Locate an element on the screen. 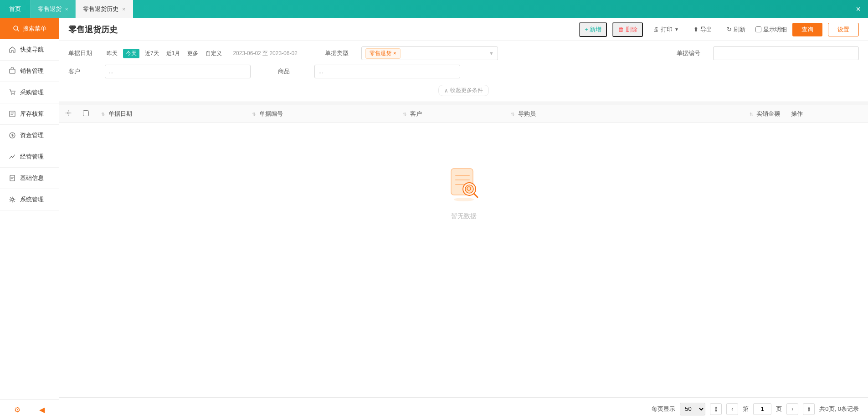  page-header: 零售退货历史 + 新增 🗑 删除 🖨 打印 ▼ ⬆ 导出 ↻ 刷新 is located at coordinates (464, 30).